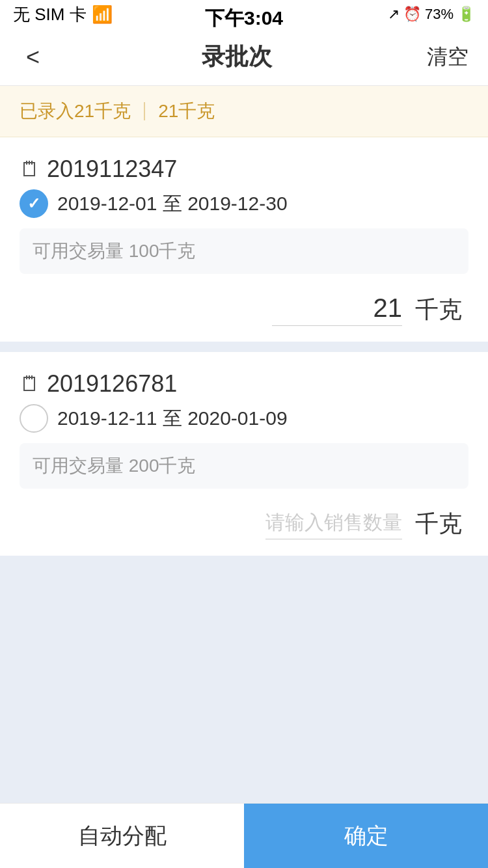  I want to click on summary-total: 21千克, so click(186, 111).